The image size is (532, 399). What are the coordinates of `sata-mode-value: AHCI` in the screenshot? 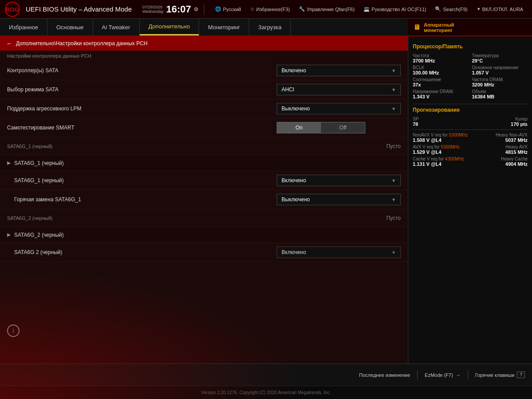 It's located at (288, 90).